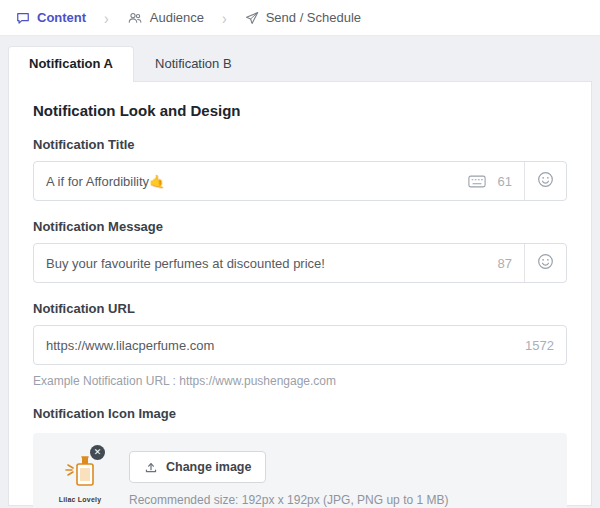 This screenshot has width=600, height=508. What do you see at coordinates (540, 346) in the screenshot?
I see `url-char-counter: 1572` at bounding box center [540, 346].